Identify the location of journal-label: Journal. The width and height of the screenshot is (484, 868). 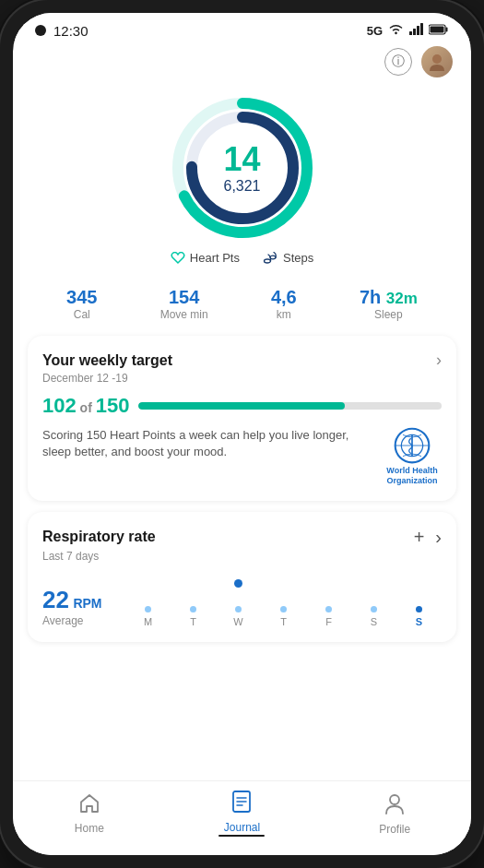
(242, 827).